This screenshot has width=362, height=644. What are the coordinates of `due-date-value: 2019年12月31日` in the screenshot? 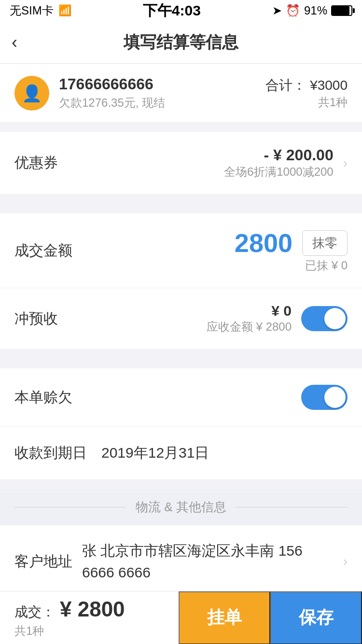 It's located at (155, 453).